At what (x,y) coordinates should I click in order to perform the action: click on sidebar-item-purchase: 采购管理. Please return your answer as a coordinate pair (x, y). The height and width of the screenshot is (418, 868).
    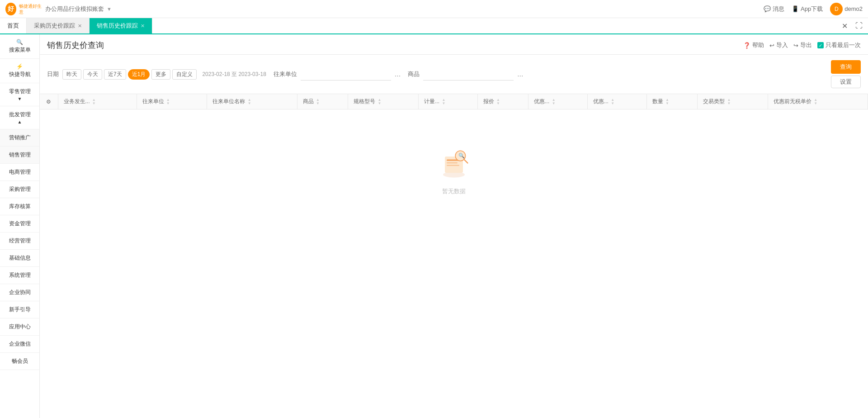
    Looking at the image, I should click on (20, 190).